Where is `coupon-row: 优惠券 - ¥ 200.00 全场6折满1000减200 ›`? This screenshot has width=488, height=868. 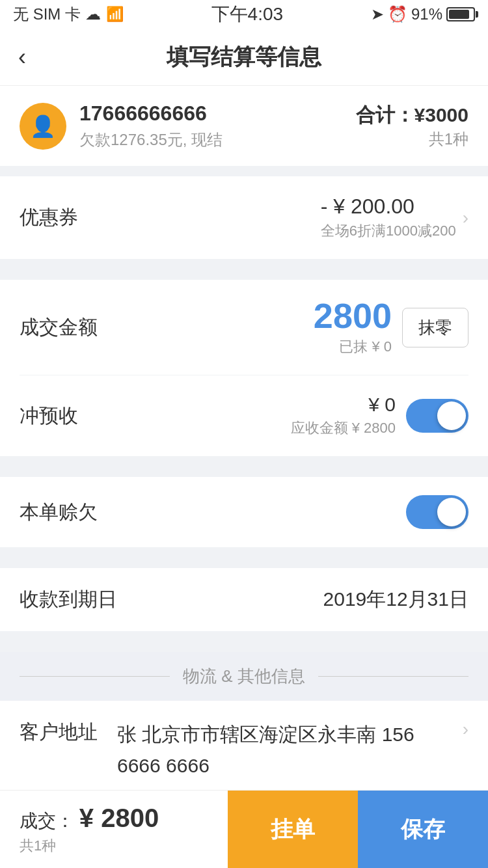 coupon-row: 优惠券 - ¥ 200.00 全场6折满1000减200 › is located at coordinates (244, 217).